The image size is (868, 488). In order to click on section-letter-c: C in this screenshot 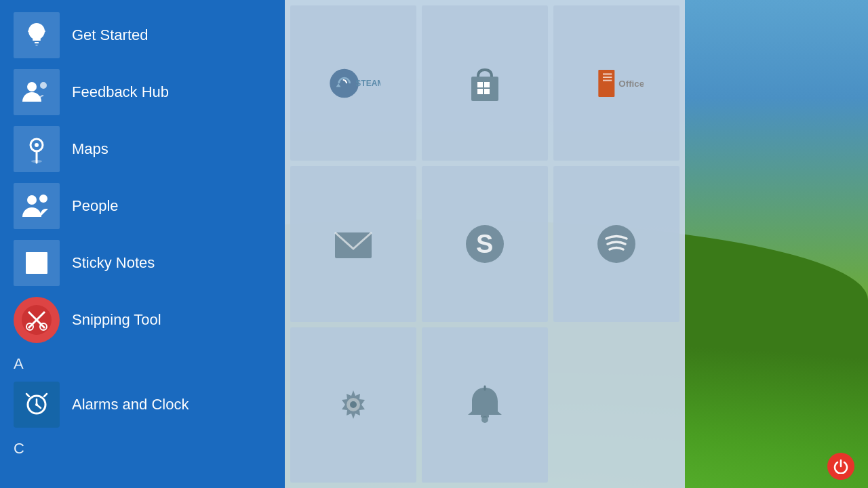, I will do `click(142, 447)`.